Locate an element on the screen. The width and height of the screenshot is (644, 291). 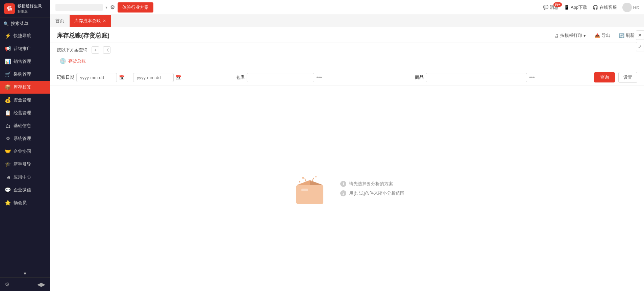
tab-close-btn: ✕ is located at coordinates (104, 21).